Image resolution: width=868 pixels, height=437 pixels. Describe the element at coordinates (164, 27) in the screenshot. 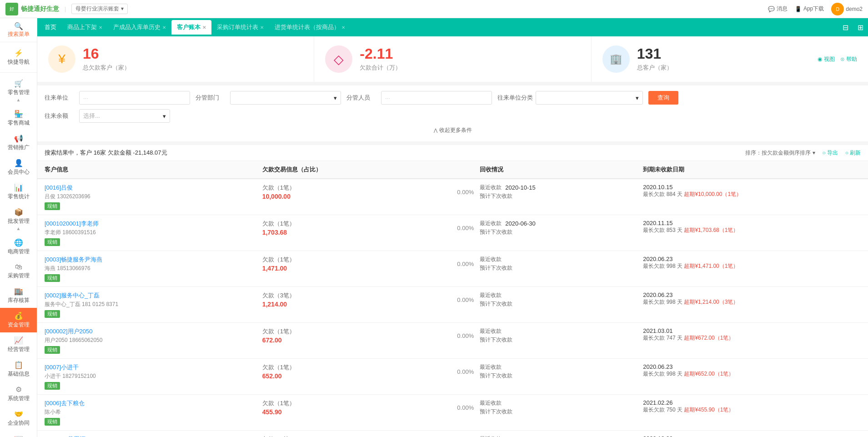

I see `tab-product-history-close: ✕` at that location.